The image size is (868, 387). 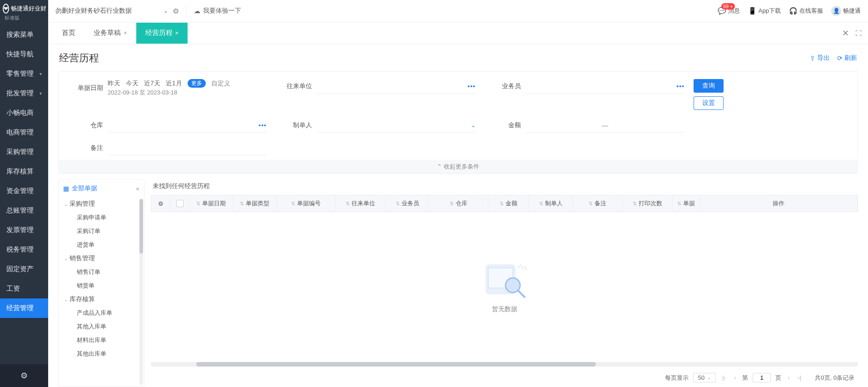 What do you see at coordinates (24, 74) in the screenshot?
I see `sidebar-item-2: 零售管理▾` at bounding box center [24, 74].